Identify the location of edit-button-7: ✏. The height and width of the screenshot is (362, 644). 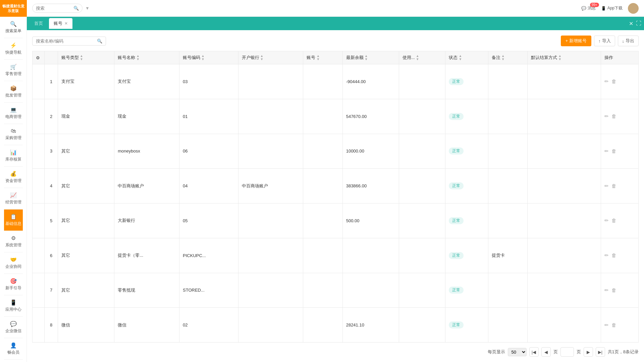
(606, 325).